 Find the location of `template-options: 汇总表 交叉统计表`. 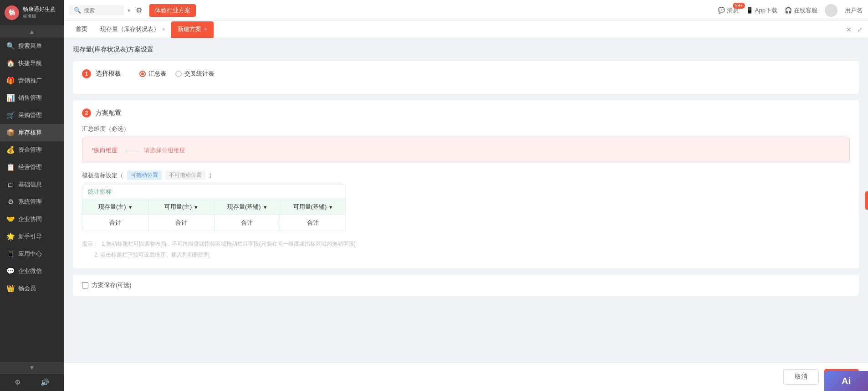

template-options: 汇总表 交叉统计表 is located at coordinates (177, 74).